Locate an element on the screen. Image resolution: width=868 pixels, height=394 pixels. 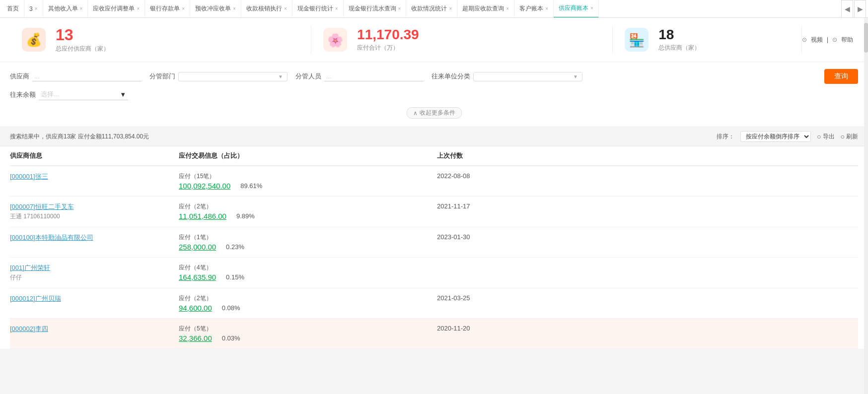
stat-card-payable-suppliers: 💰 13 总应付供应商（家） is located at coordinates (161, 40).